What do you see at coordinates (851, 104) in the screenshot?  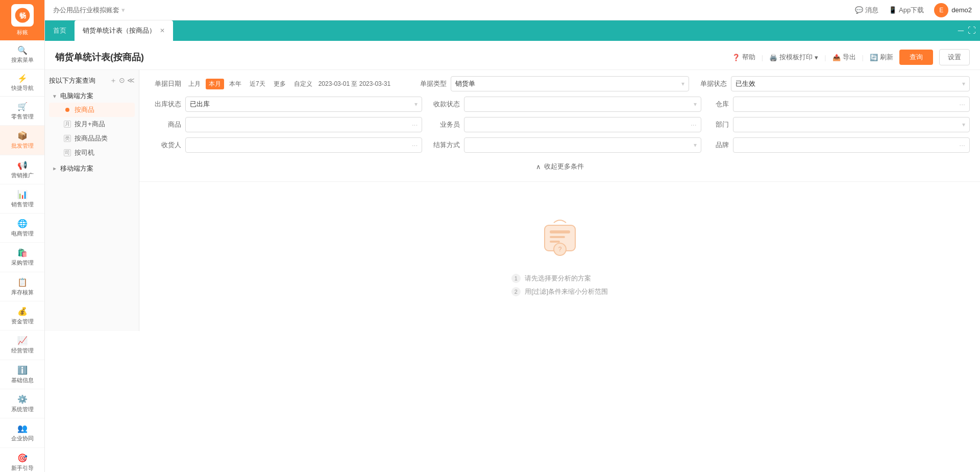 I see `warehouse-input: ···` at bounding box center [851, 104].